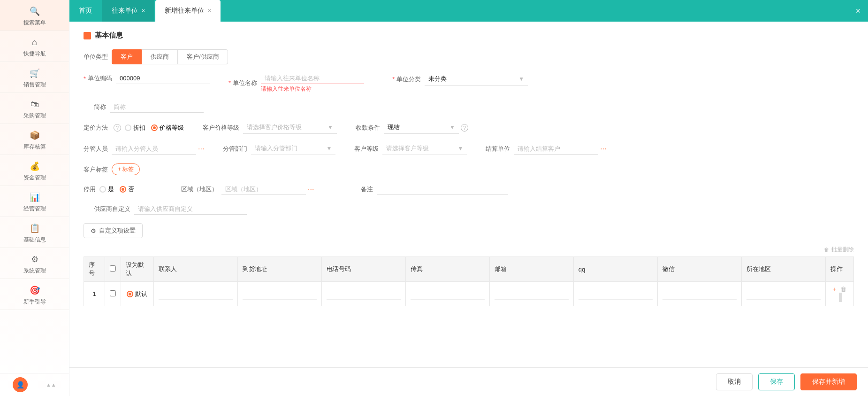 The image size is (868, 396). I want to click on td-seq: 1, so click(95, 294).